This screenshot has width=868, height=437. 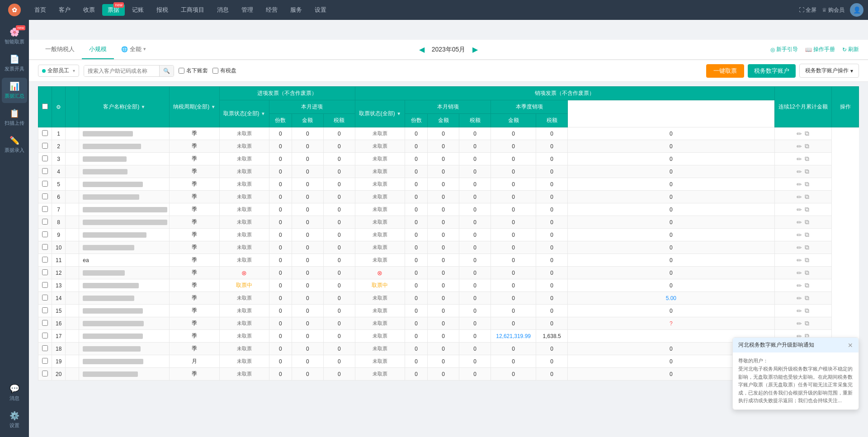 What do you see at coordinates (138, 10) in the screenshot?
I see `nav-bookkeeping: 记账` at bounding box center [138, 10].